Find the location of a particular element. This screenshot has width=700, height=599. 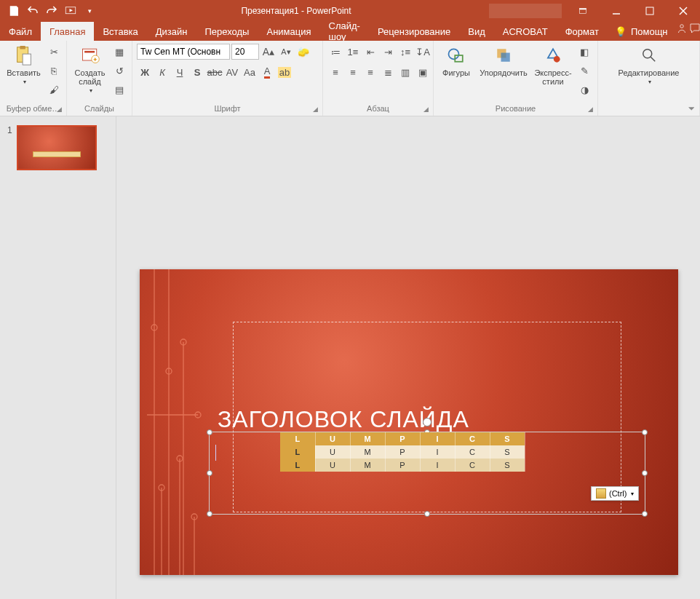

align-left-icon: ≡ is located at coordinates (335, 72).